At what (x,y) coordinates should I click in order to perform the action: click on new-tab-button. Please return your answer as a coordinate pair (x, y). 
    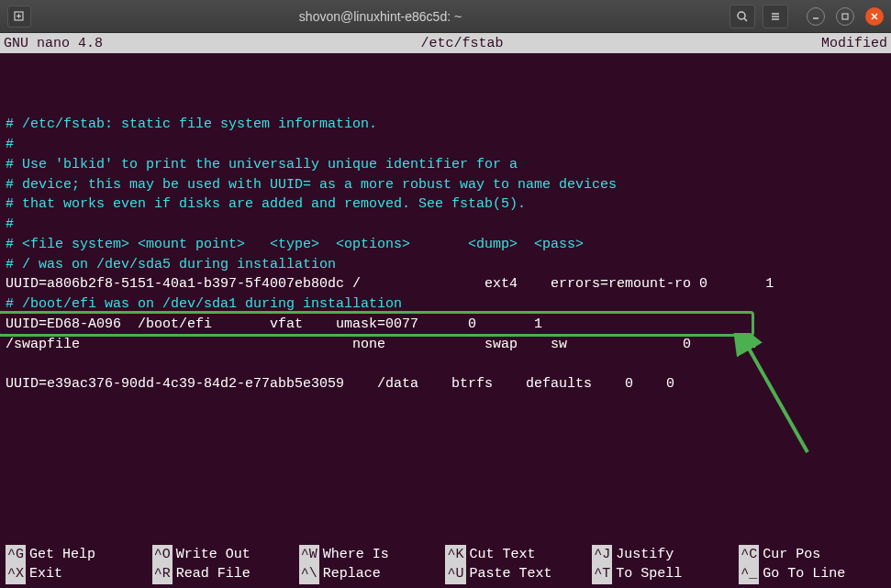
    Looking at the image, I should click on (19, 17).